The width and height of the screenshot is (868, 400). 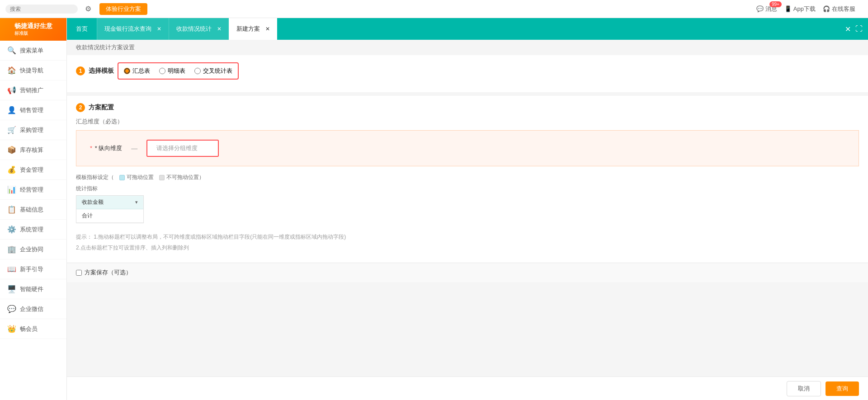 What do you see at coordinates (467, 74) in the screenshot?
I see `step1-section: 1 选择模板 汇总表 明细表 交叉统计表` at bounding box center [467, 74].